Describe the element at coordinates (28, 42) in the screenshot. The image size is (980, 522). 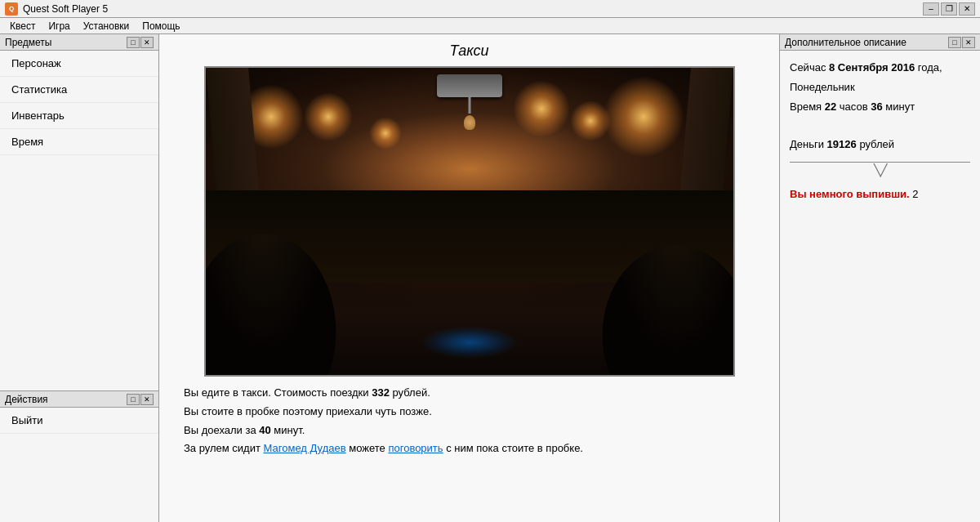
I see `predmety-title: Предметы` at that location.